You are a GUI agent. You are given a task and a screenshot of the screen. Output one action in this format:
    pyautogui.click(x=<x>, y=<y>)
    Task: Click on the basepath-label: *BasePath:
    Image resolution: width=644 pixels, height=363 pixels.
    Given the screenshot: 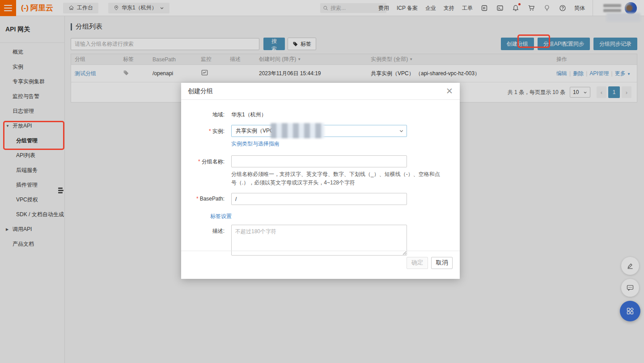 What is the action you would take?
    pyautogui.click(x=206, y=199)
    